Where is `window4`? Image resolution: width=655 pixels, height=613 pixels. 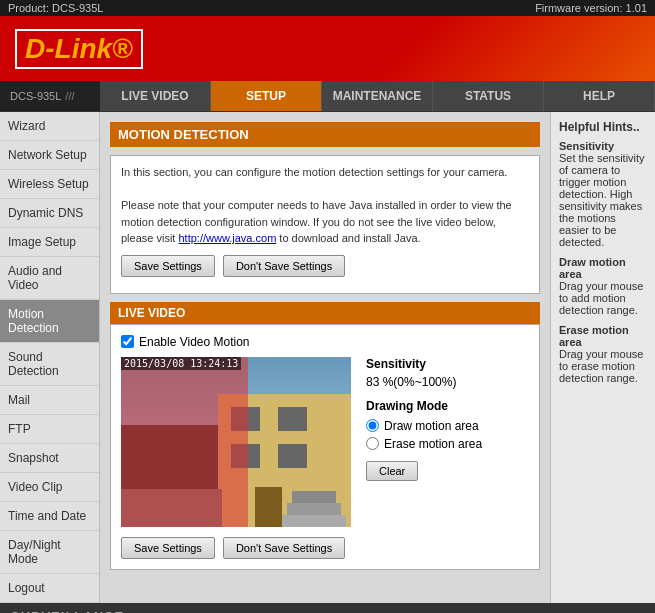 window4 is located at coordinates (292, 456).